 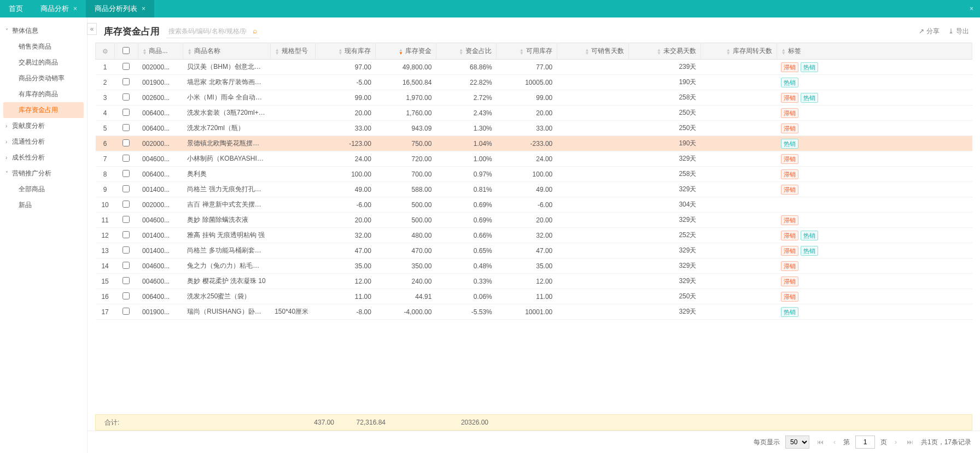 I want to click on table-row: 5006400...洗发水720ml（瓶）33.00943.091.30%33.…, so click(x=534, y=128).